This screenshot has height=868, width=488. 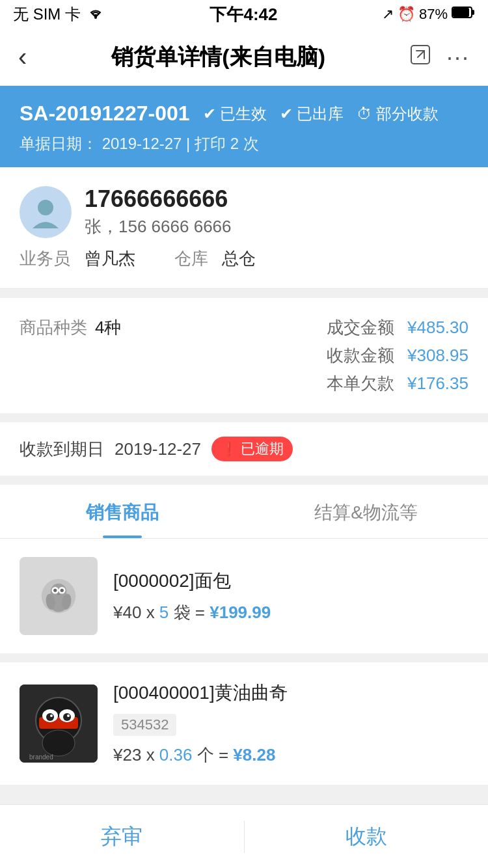 I want to click on product-thumbnail-bread, so click(x=59, y=596).